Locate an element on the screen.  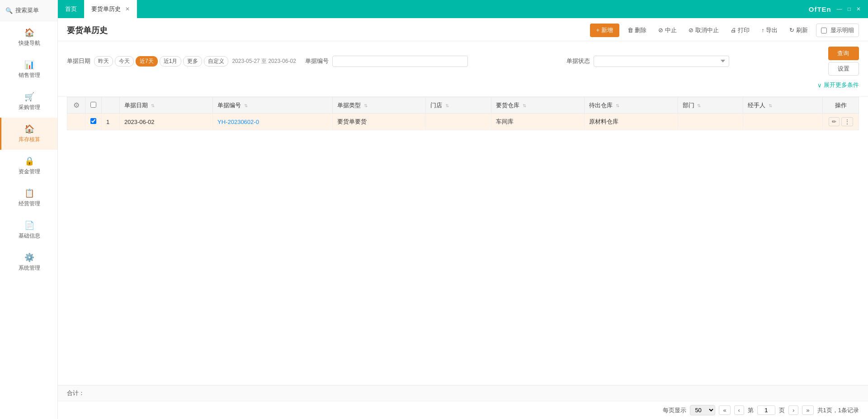
total-label: 共1页，1条记录 is located at coordinates (838, 410).